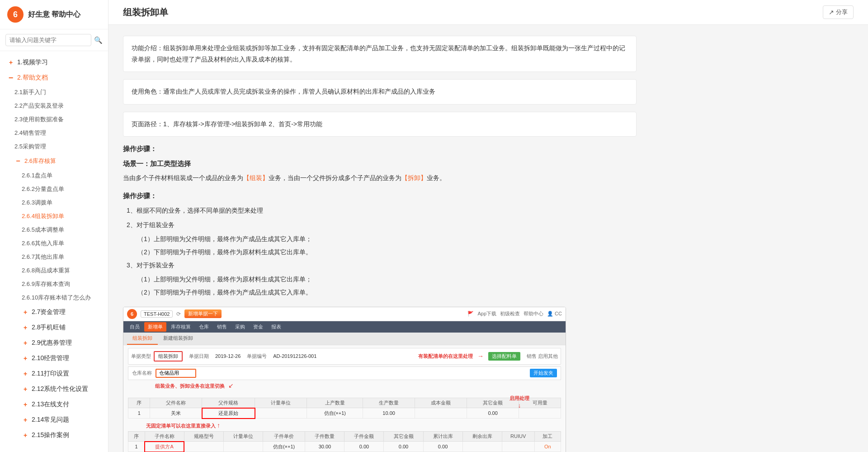 This screenshot has height=452, width=868. Describe the element at coordinates (284, 436) in the screenshot. I see `mock-bth-price: 子件单价` at that location.